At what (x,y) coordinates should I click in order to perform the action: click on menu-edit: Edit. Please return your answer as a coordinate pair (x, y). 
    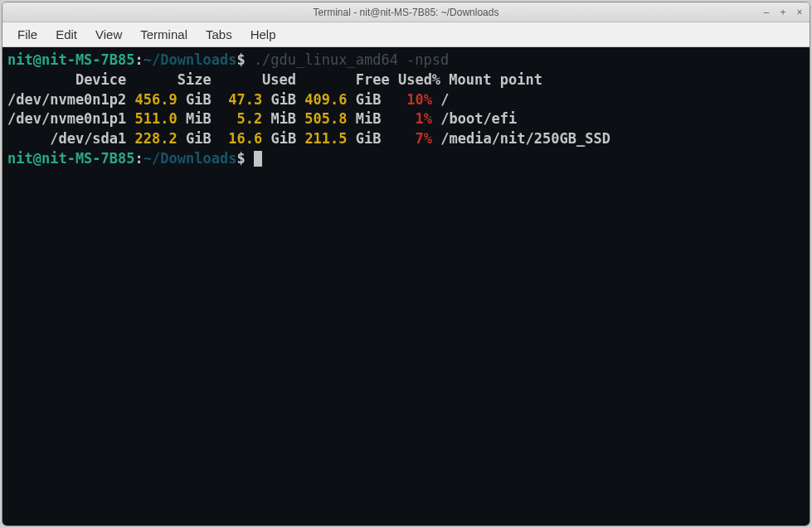
    Looking at the image, I should click on (66, 35).